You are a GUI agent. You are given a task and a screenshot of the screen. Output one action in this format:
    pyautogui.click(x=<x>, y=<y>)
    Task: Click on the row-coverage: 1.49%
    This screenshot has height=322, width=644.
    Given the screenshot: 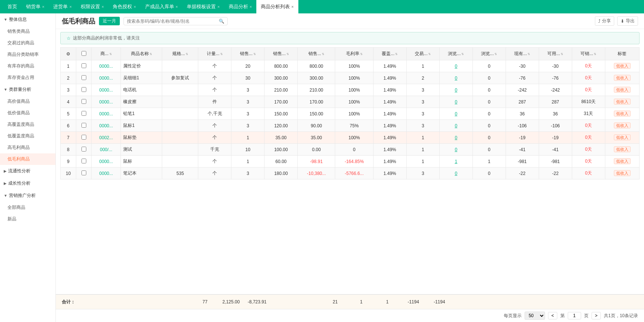 What is the action you would take?
    pyautogui.click(x=390, y=138)
    